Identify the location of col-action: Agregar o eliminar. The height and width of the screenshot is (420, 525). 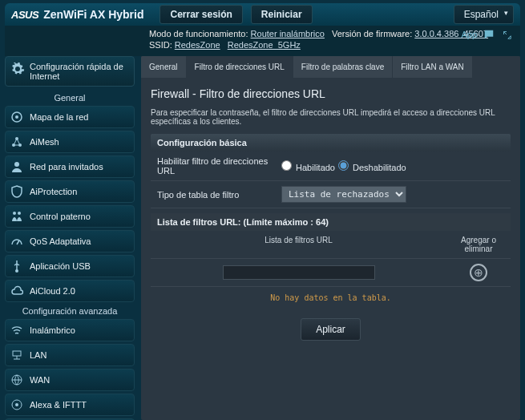
(479, 244).